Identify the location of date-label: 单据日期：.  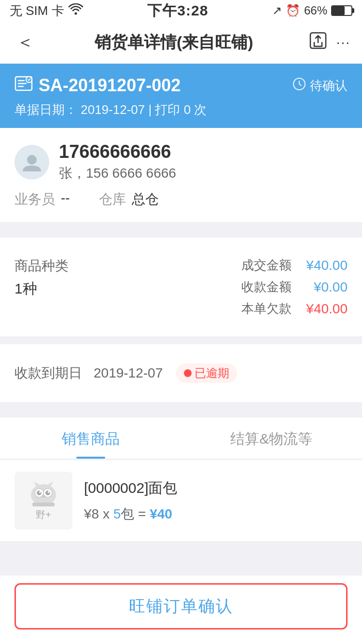
(46, 110).